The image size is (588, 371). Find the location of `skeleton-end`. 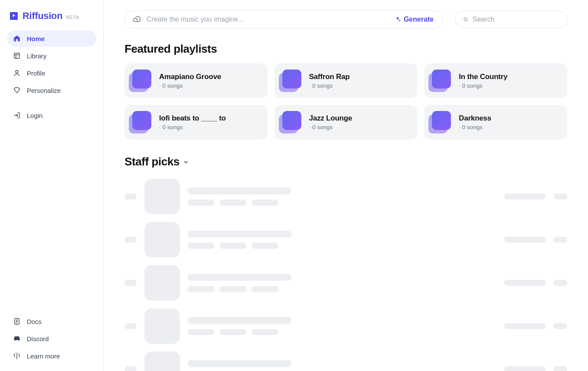

skeleton-end is located at coordinates (560, 197).